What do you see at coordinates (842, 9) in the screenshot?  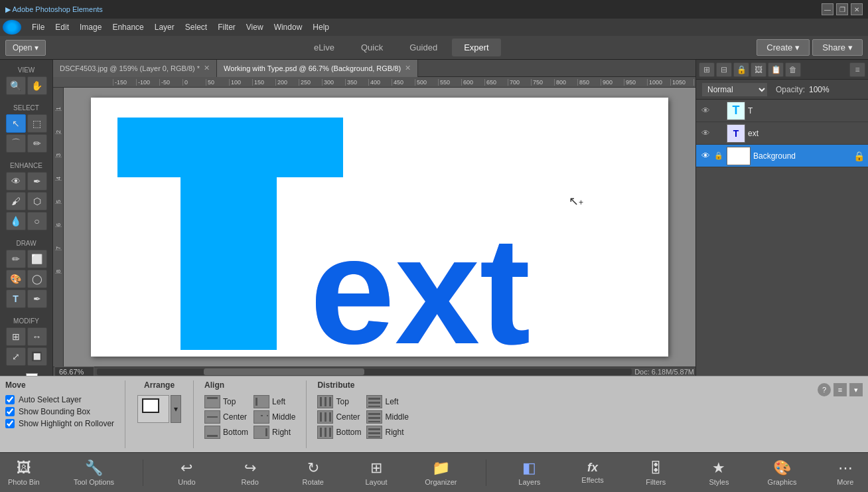 I see `window-controls: — ❐ ✕` at bounding box center [842, 9].